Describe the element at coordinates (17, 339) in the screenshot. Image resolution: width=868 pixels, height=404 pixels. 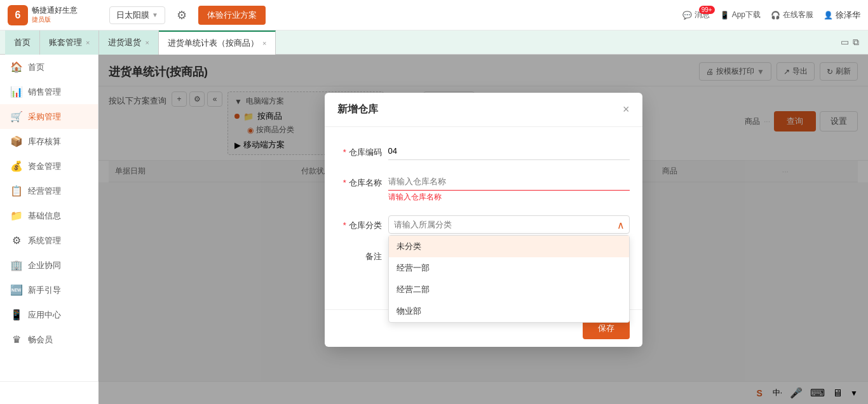
I see `vip-icon: ♛` at that location.